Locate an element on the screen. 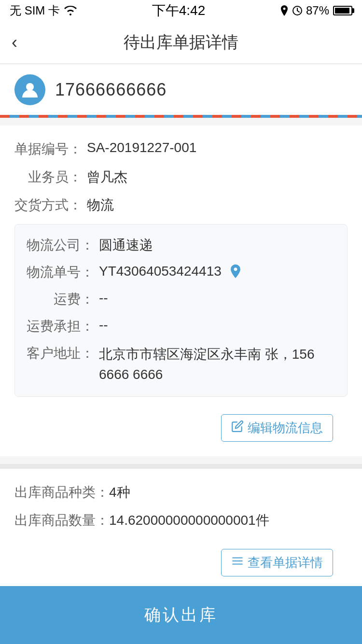 The height and width of the screenshot is (644, 362). clock-icon is located at coordinates (297, 11).